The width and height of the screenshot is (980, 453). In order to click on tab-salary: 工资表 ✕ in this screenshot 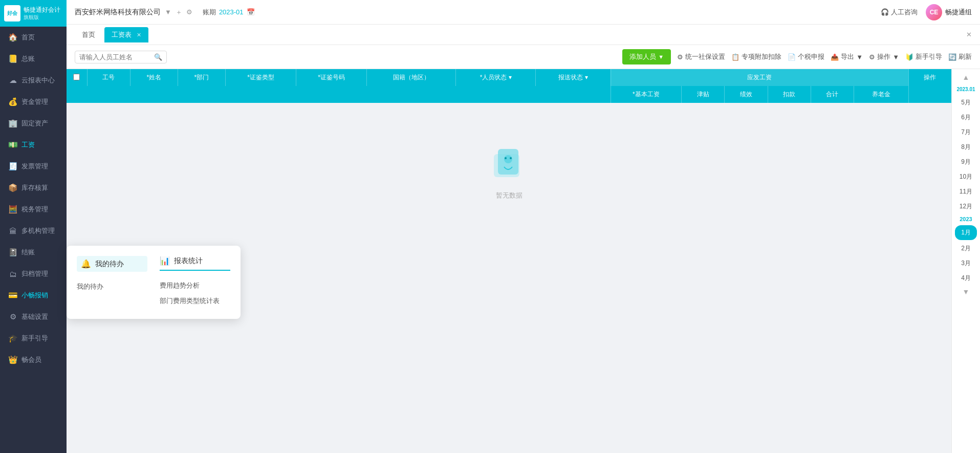, I will do `click(126, 35)`.